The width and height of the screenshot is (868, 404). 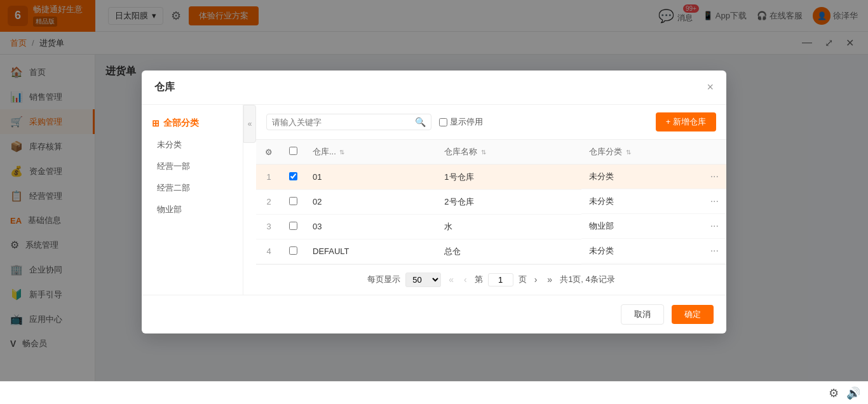 What do you see at coordinates (465, 279) in the screenshot?
I see `prev-page-btn: ‹` at bounding box center [465, 279].